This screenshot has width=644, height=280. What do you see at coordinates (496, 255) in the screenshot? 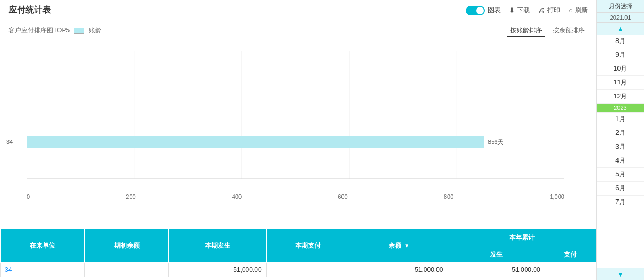
I see `col-ytd-occ: 发生` at bounding box center [496, 255].